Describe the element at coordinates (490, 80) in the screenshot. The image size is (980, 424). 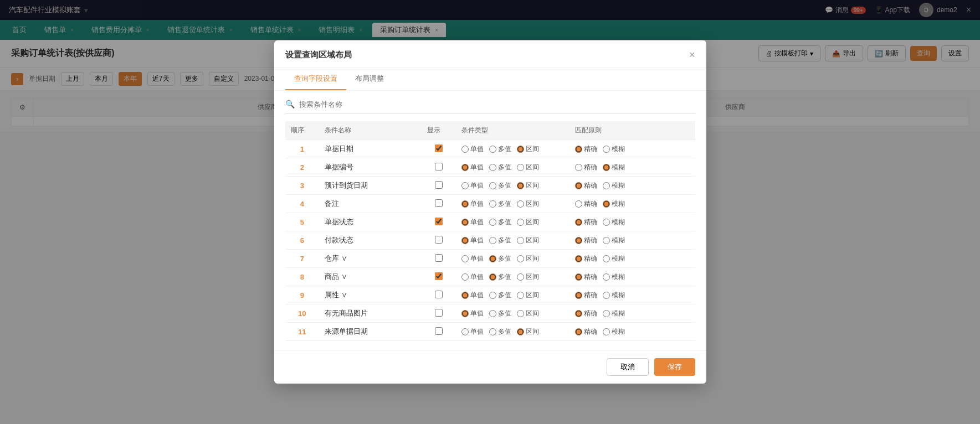
I see `dialog-tabs: 查询字段设置 布局调整` at that location.